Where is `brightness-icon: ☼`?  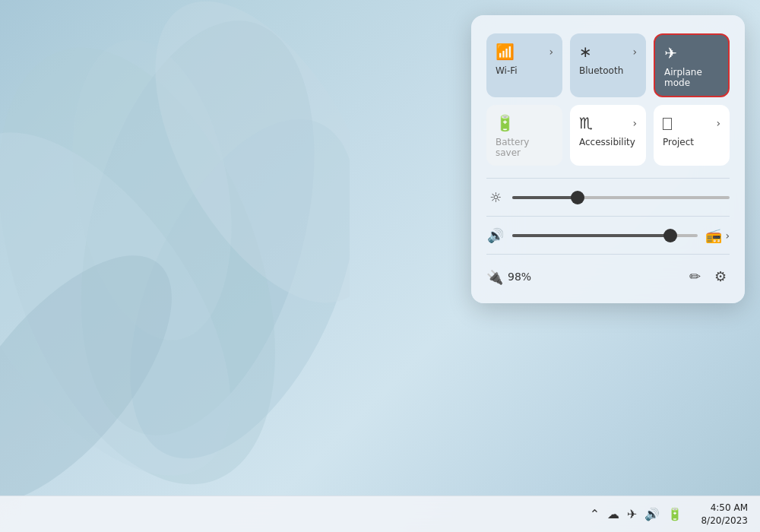 brightness-icon: ☼ is located at coordinates (496, 198).